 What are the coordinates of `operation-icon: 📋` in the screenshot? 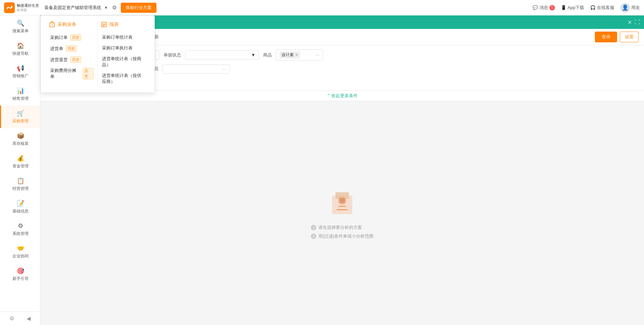 It's located at (21, 181).